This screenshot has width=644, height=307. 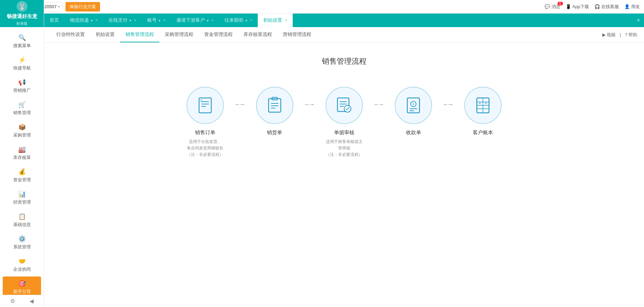 What do you see at coordinates (84, 20) in the screenshot?
I see `nav-tab-logistics: 物流快递 ▾ ×` at bounding box center [84, 20].